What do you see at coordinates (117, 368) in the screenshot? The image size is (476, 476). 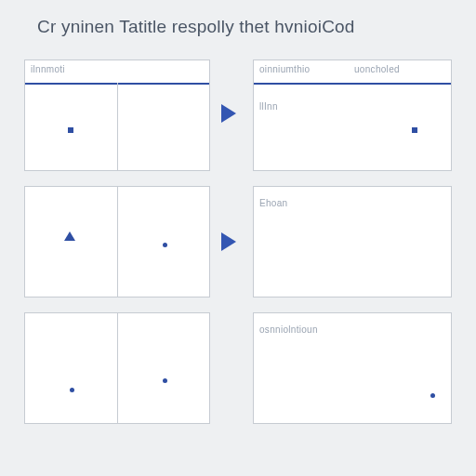 I see `left-grid-row3` at bounding box center [117, 368].